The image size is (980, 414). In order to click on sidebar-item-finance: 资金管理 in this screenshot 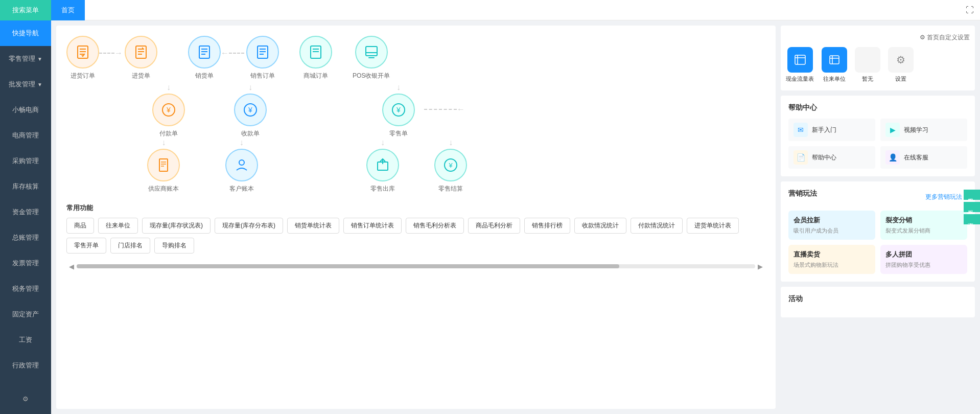, I will do `click(26, 212)`.